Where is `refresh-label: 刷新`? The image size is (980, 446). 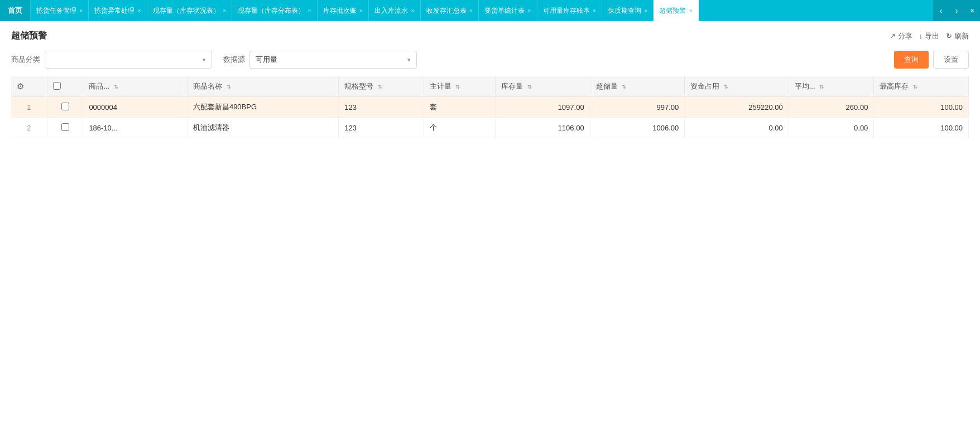
refresh-label: 刷新 is located at coordinates (962, 36).